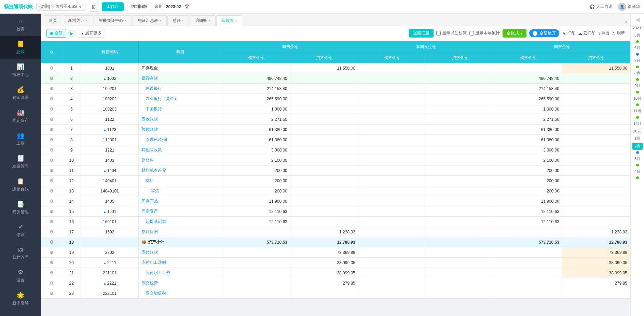  Describe the element at coordinates (180, 140) in the screenshot. I see `row-subject: 泰属EU公司` at that location.